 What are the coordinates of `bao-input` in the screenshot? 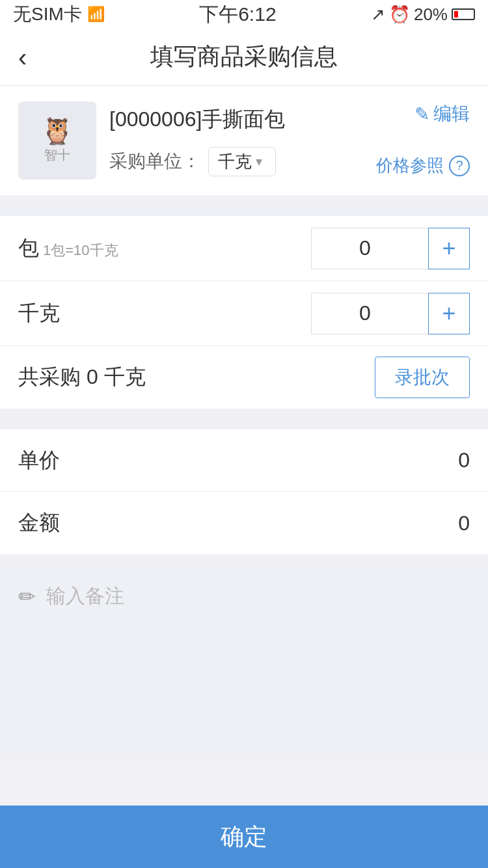 It's located at (370, 249).